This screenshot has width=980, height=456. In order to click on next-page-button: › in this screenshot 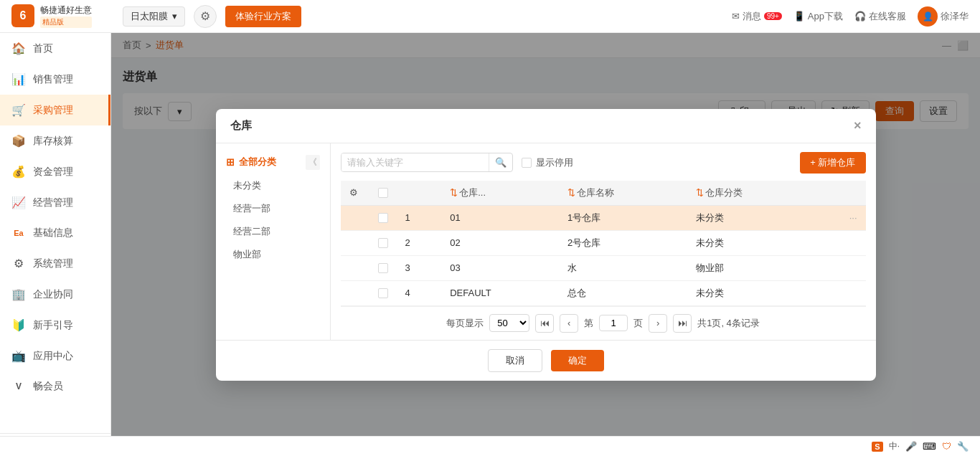, I will do `click(658, 323)`.